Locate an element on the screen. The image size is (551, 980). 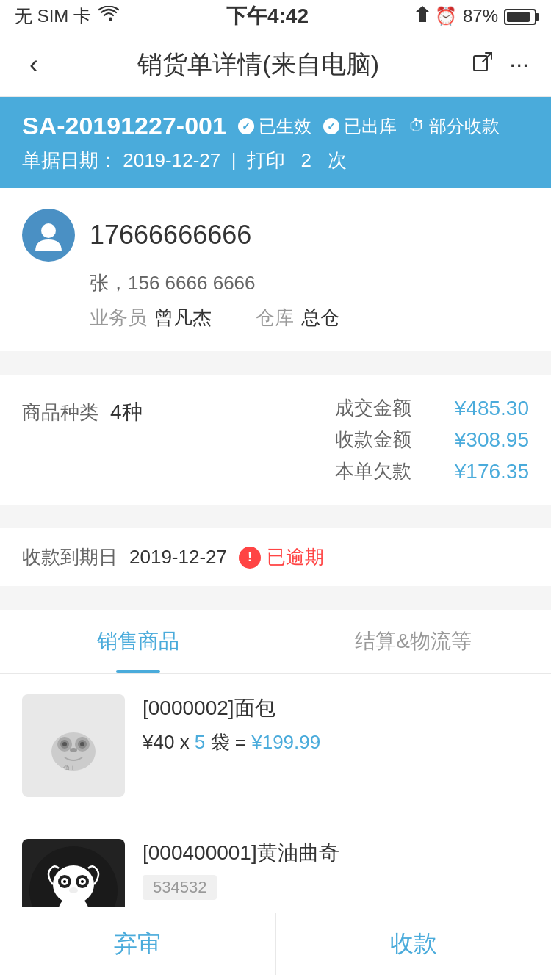
product-unit-1: 袋 is located at coordinates (220, 742).